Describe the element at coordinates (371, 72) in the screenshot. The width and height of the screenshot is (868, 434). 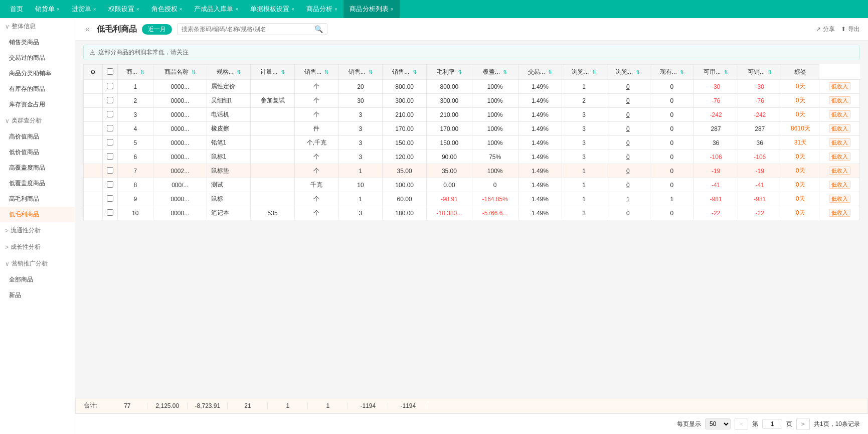
I see `sort-sales-price: ⇅` at that location.